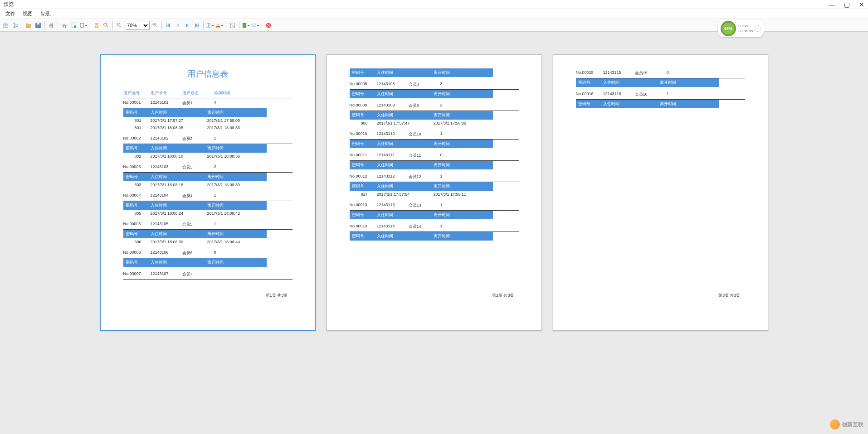 The height and width of the screenshot is (434, 868). Describe the element at coordinates (208, 103) in the screenshot. I see `user-row: No.0000112143101会员14` at that location.